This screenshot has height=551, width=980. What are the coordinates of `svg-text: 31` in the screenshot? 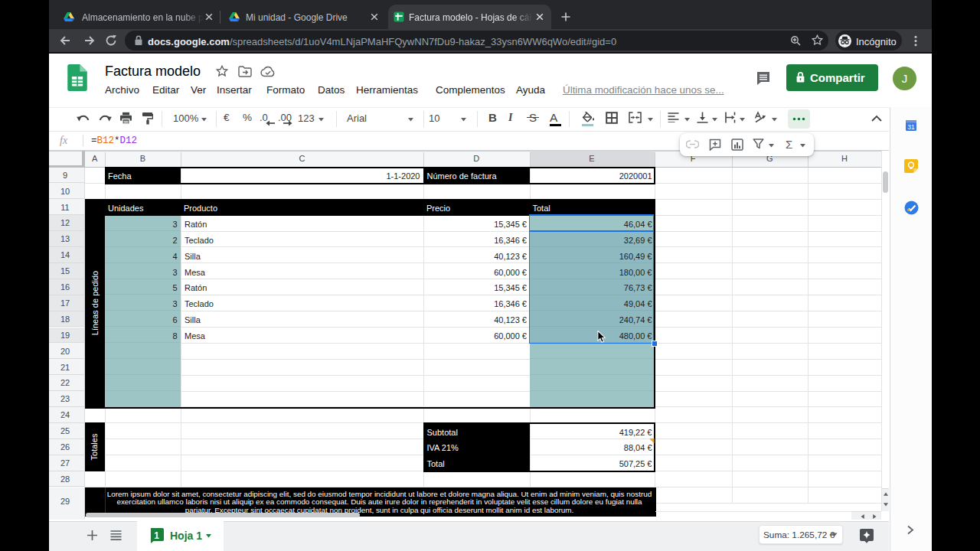 It's located at (911, 127).